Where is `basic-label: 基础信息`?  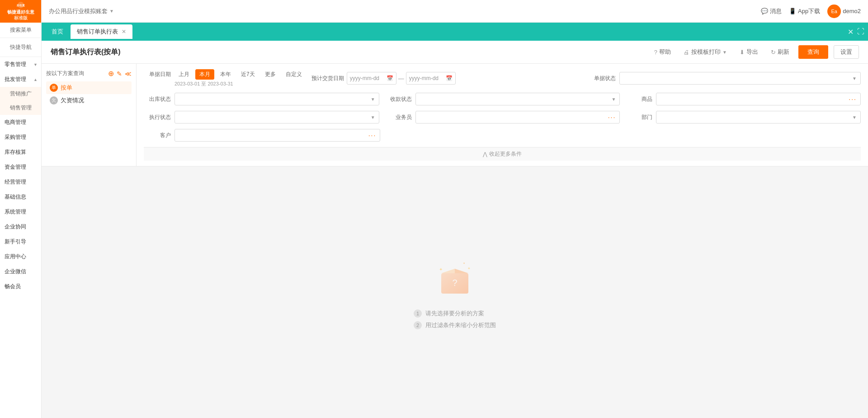 basic-label: 基础信息 is located at coordinates (15, 197).